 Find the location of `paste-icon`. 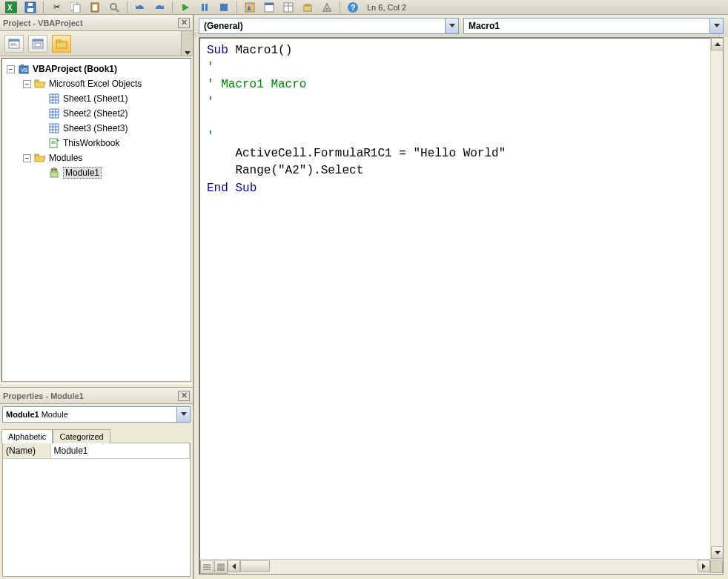

paste-icon is located at coordinates (95, 7).